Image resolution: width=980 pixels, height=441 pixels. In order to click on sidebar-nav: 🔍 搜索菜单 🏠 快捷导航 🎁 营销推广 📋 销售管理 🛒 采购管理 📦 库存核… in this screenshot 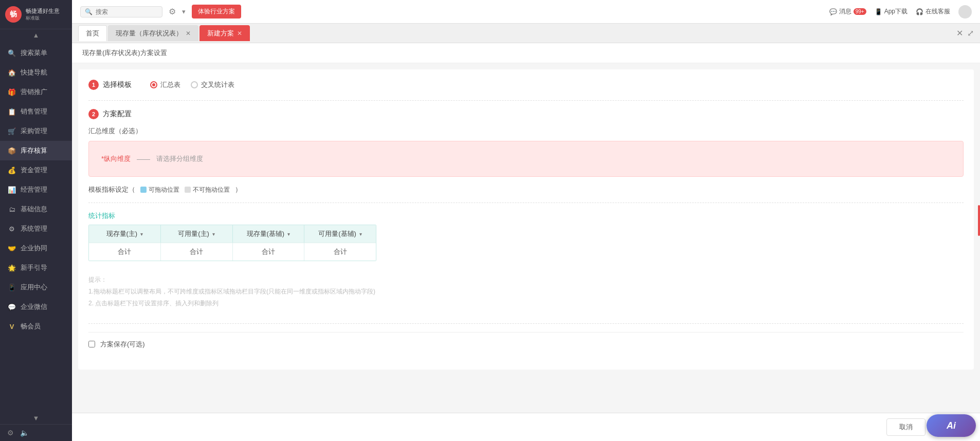, I will do `click(36, 227)`.